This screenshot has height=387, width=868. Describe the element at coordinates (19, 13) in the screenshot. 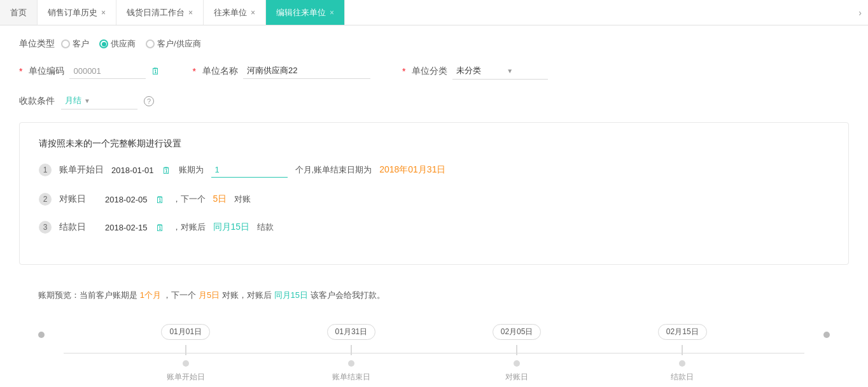

I see `tab-home: 首页` at that location.